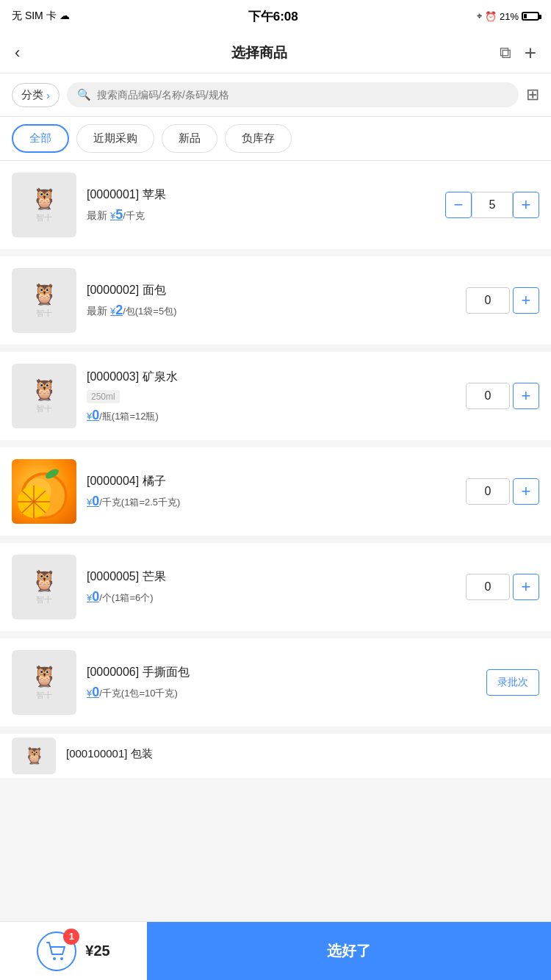  I want to click on bottom-spacer, so click(276, 807).